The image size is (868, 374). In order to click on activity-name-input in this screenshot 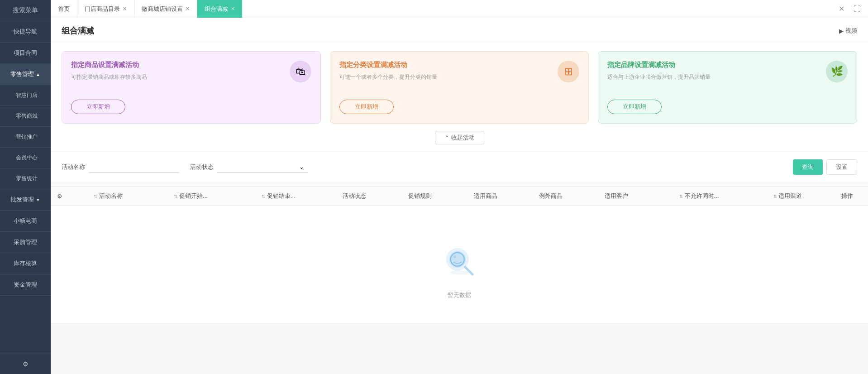, I will do `click(134, 167)`.